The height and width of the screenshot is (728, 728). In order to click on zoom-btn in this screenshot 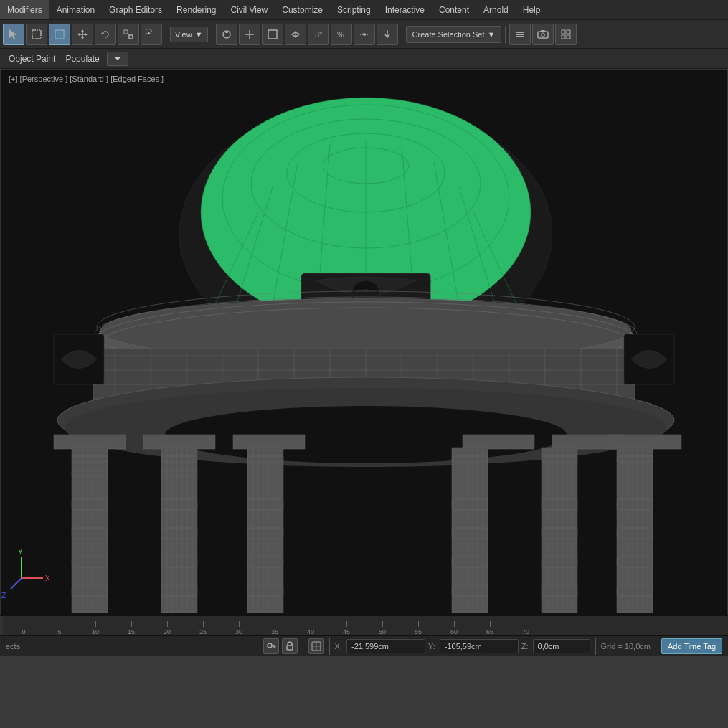, I will do `click(273, 34)`.